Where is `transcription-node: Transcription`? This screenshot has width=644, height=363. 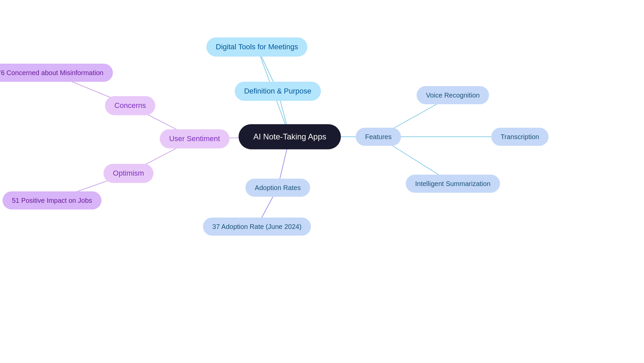 transcription-node: Transcription is located at coordinates (520, 137).